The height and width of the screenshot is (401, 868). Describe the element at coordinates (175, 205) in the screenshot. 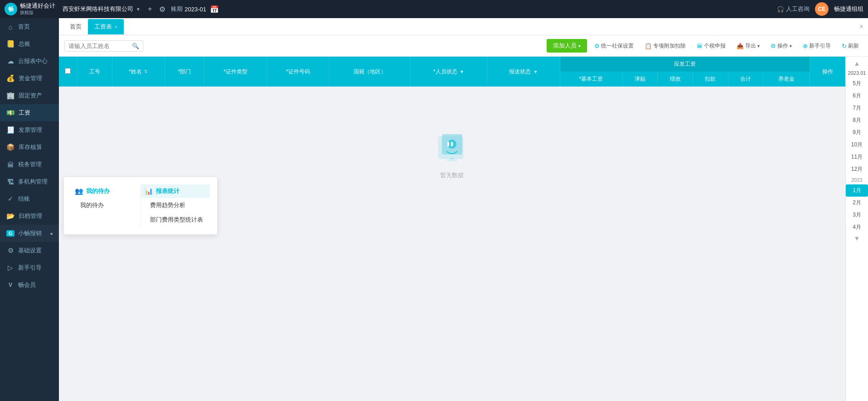

I see `menu-item-cost-trend: 费用趋势分析` at that location.